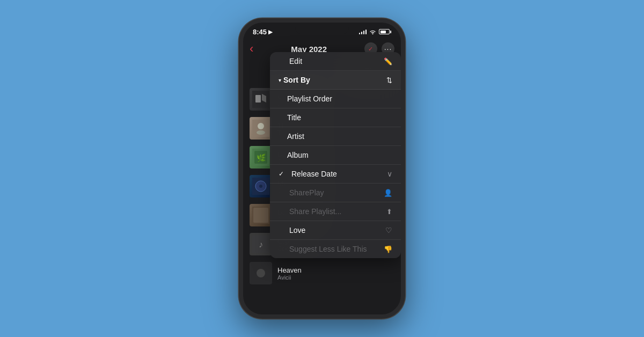 The image size is (644, 337). Describe the element at coordinates (322, 28) in the screenshot. I see `phone-notch` at that location.